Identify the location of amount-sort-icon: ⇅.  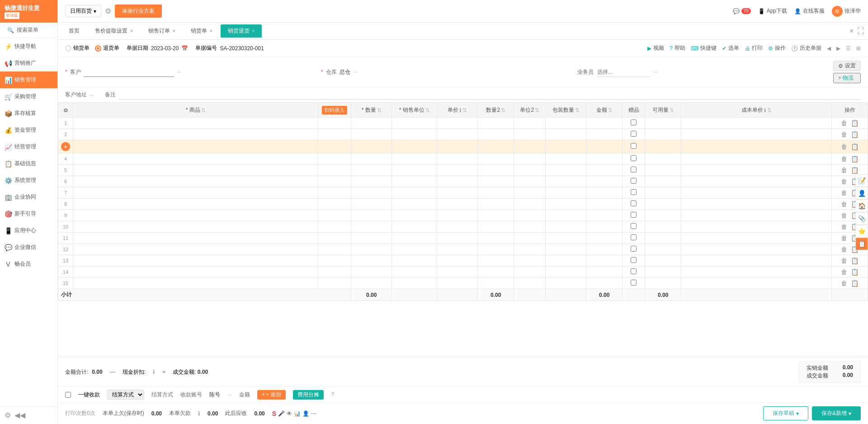
(610, 110).